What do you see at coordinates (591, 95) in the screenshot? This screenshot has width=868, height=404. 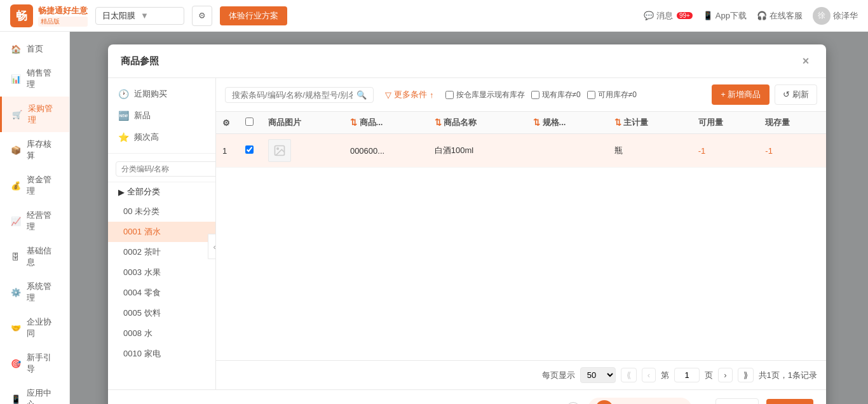 I see `available-stock-checkbox` at bounding box center [591, 95].